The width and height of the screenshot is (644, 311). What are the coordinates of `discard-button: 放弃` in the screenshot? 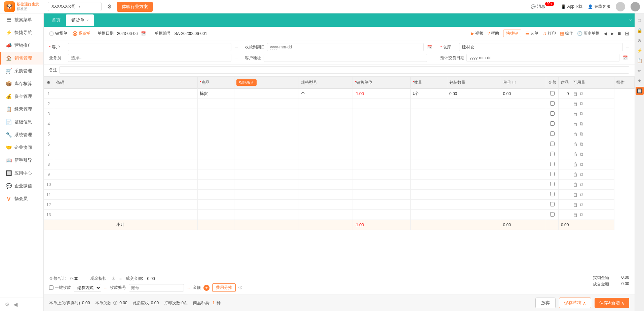 It's located at (545, 303).